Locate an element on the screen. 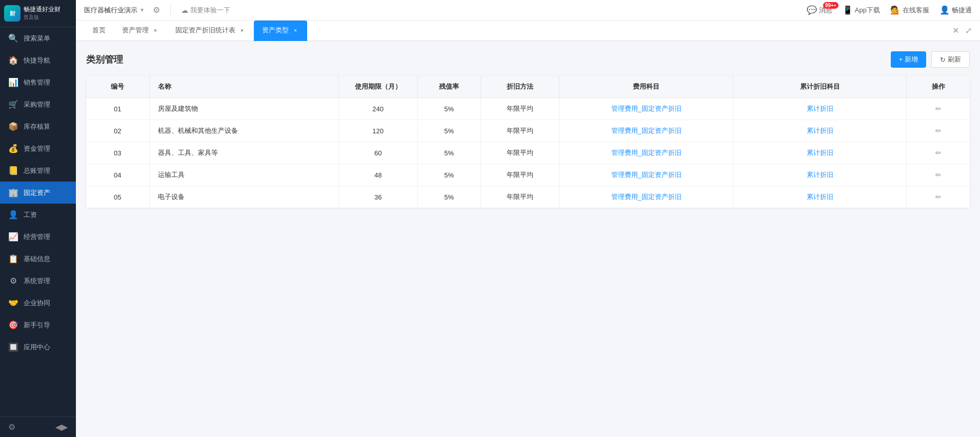 Image resolution: width=980 pixels, height=437 pixels. sidebar-item-label: 经营管理 is located at coordinates (37, 237).